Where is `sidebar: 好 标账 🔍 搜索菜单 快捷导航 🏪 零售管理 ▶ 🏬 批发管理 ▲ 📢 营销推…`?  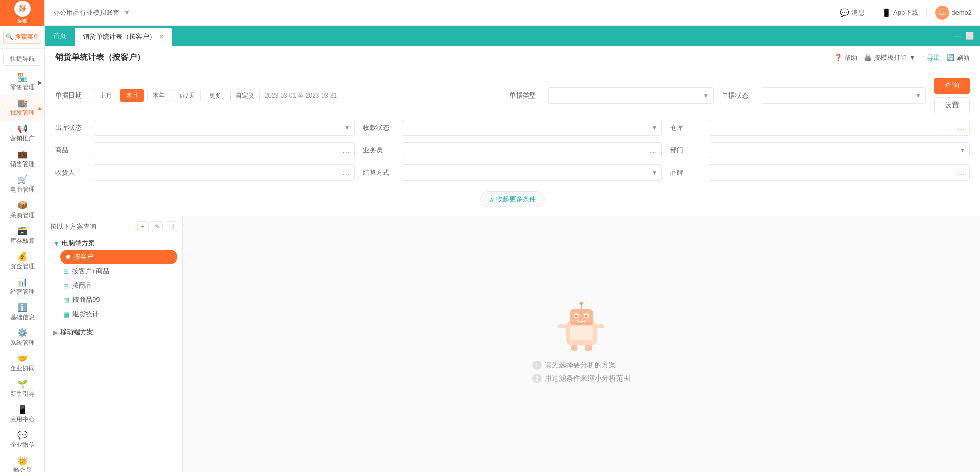 sidebar: 好 标账 🔍 搜索菜单 快捷导航 🏪 零售管理 ▶ 🏬 批发管理 ▲ 📢 营销推… is located at coordinates (22, 236).